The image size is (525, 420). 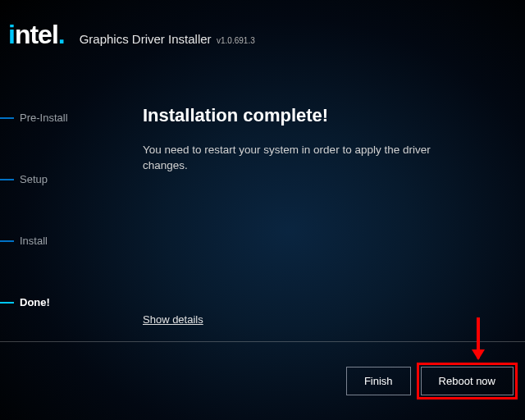 I want to click on sidebar-item-done: Done!, so click(x=44, y=326).